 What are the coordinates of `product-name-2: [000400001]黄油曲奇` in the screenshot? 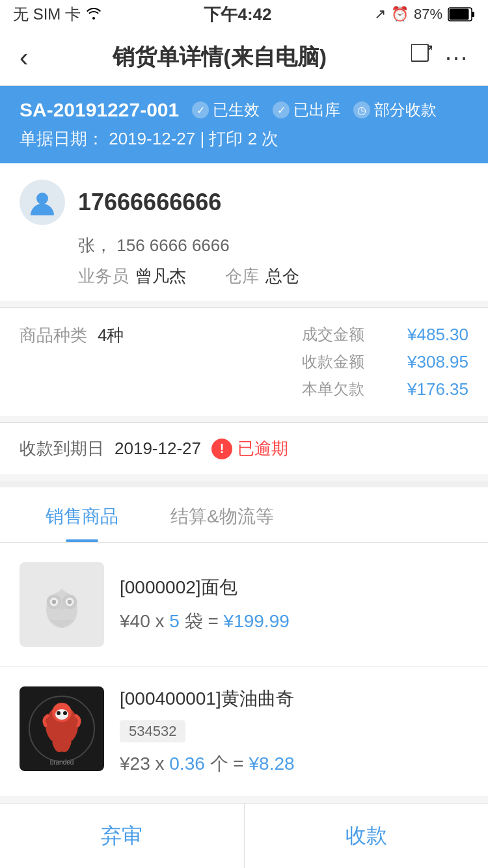 It's located at (294, 699).